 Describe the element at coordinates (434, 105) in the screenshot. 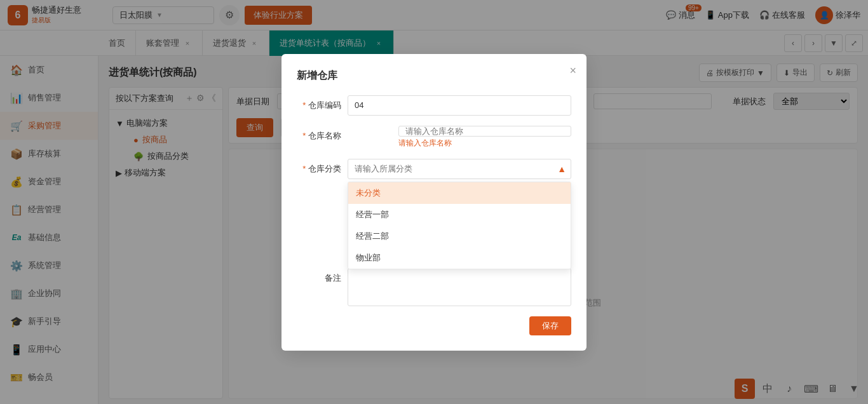

I see `form-row-code: 仓库编码` at that location.